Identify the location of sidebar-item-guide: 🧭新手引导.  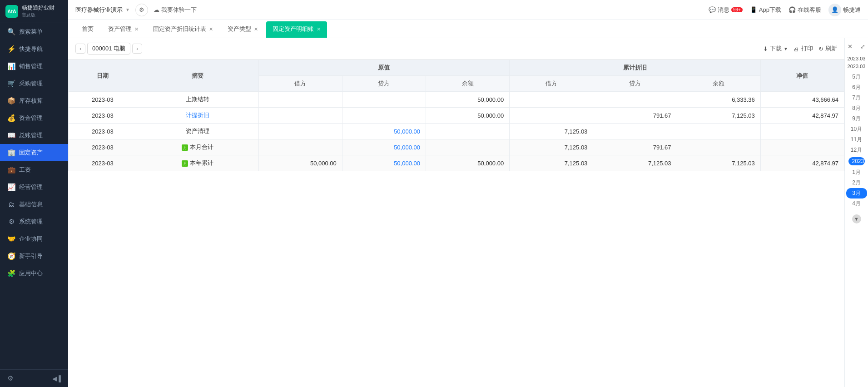
(34, 256).